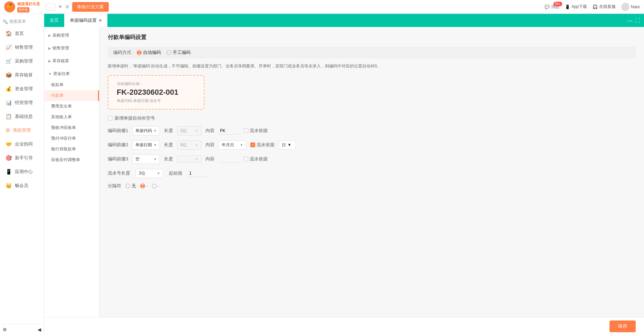 Image resolution: width=644 pixels, height=335 pixels. Describe the element at coordinates (8, 130) in the screenshot. I see `system-icon: ⚙` at that location.